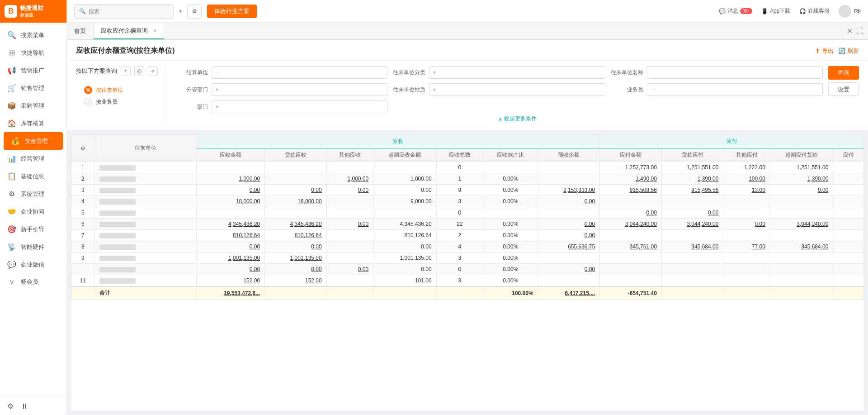 Image resolution: width=868 pixels, height=415 pixels. I want to click on sidebar-item-sales: 🛒 销售管理, so click(33, 88).